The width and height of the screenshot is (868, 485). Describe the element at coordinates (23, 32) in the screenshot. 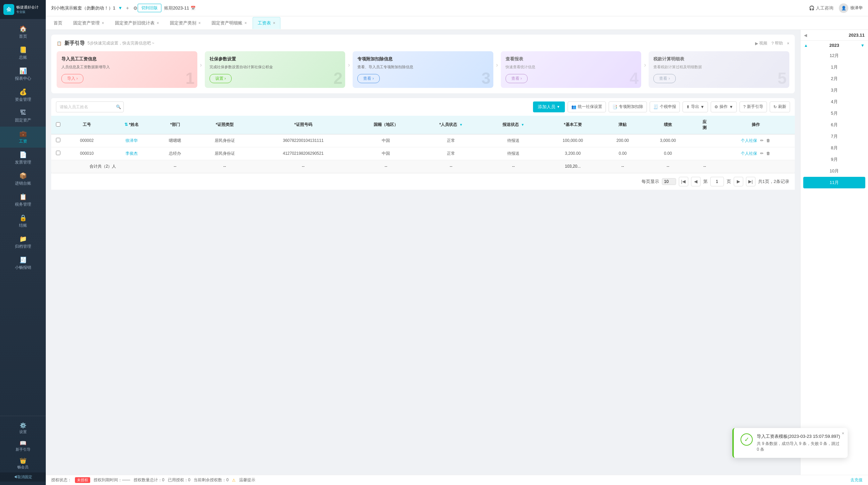

I see `sidebar-item-home: 🏠 首页` at that location.